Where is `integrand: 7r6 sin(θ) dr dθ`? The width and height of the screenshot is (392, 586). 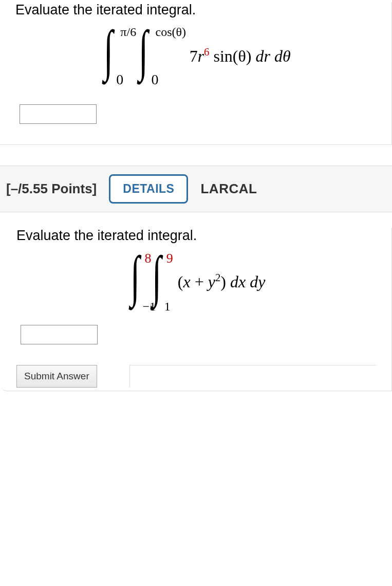
integrand: 7r6 sin(θ) dr dθ is located at coordinates (240, 56).